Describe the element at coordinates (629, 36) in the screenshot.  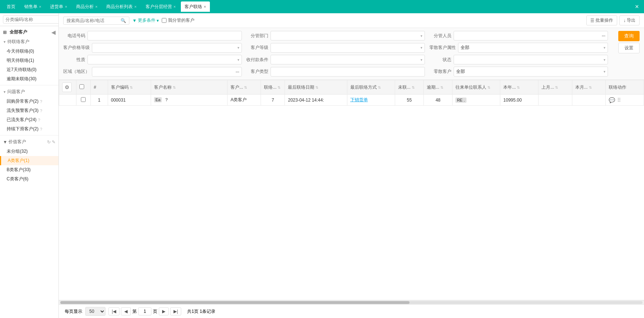
I see `query-button: 查询` at that location.